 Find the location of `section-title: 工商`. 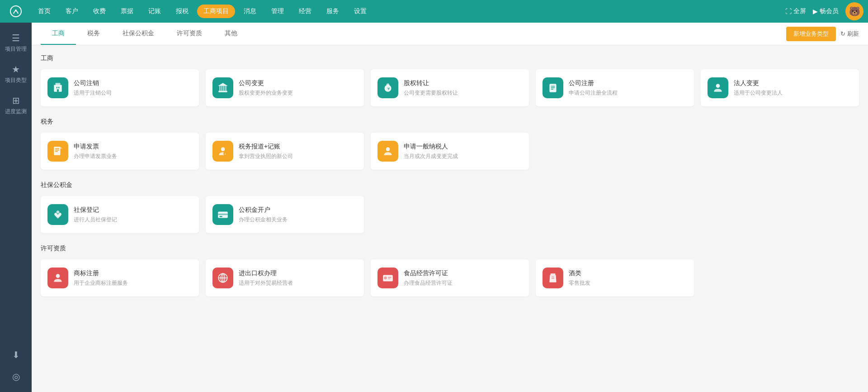

section-title: 工商 is located at coordinates (450, 58).